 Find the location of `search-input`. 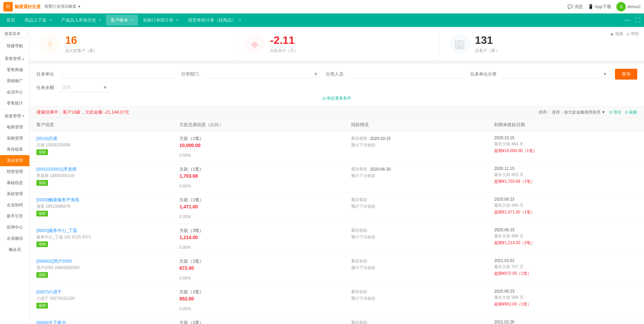

search-input is located at coordinates (15, 34).